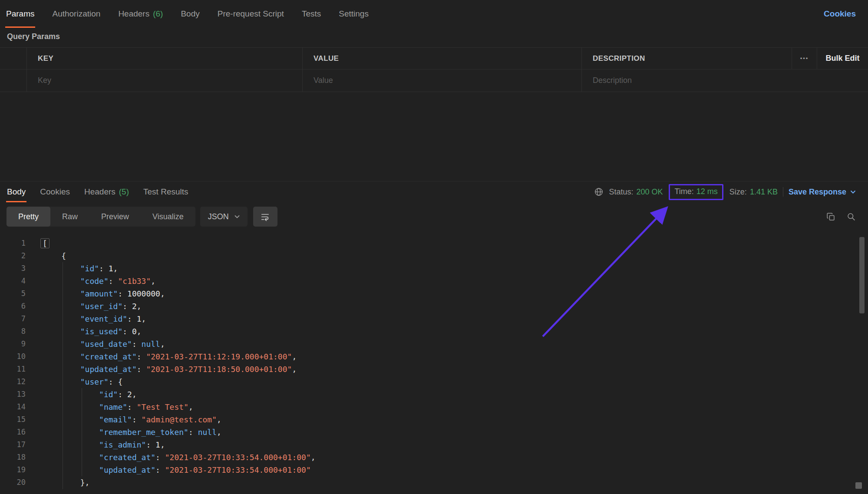  Describe the element at coordinates (190, 14) in the screenshot. I see `tab-body: Body` at that location.